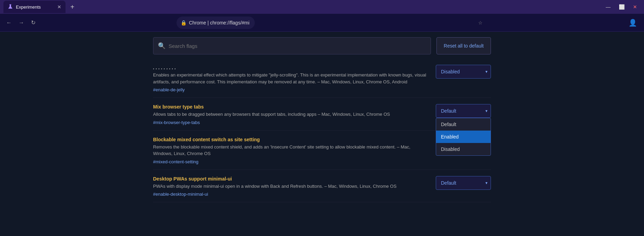 Image resolution: width=644 pixels, height=236 pixels. I want to click on flag-item: Mix browser type tabs Allows tabs to be …, so click(322, 114).